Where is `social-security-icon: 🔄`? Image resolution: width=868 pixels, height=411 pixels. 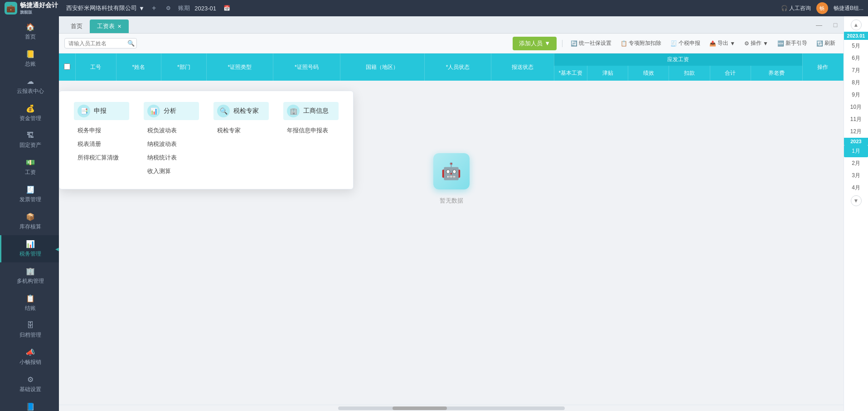 social-security-icon: 🔄 is located at coordinates (574, 44).